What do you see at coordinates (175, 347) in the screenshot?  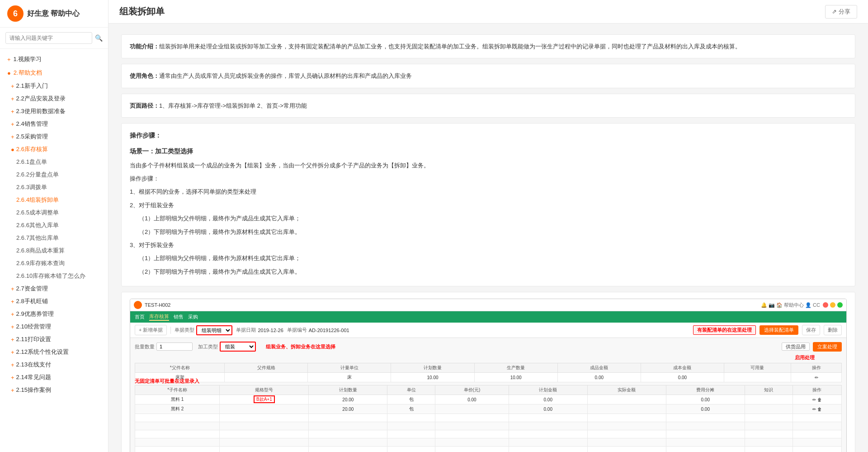 I see `ss-qty-input` at bounding box center [175, 347].